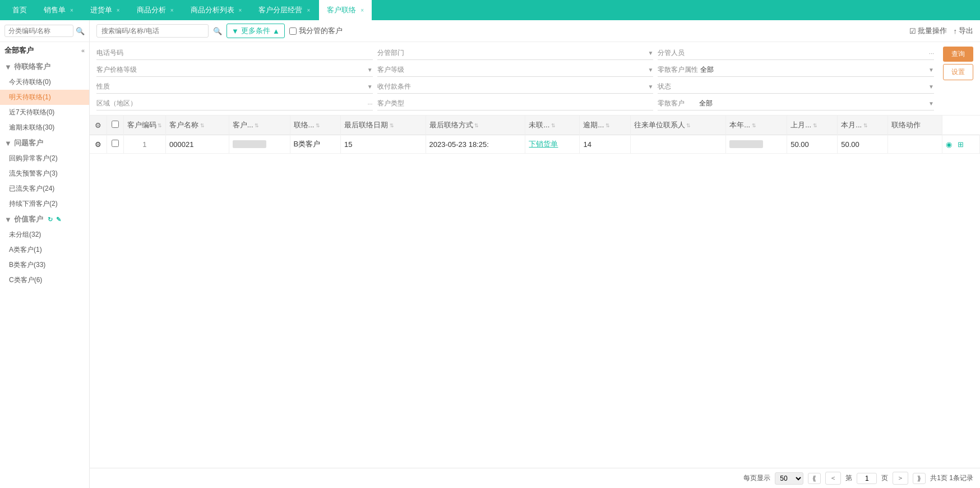  Describe the element at coordinates (796, 104) in the screenshot. I see `filter-retail-customer: 零散客户 全部 ▼` at that location.